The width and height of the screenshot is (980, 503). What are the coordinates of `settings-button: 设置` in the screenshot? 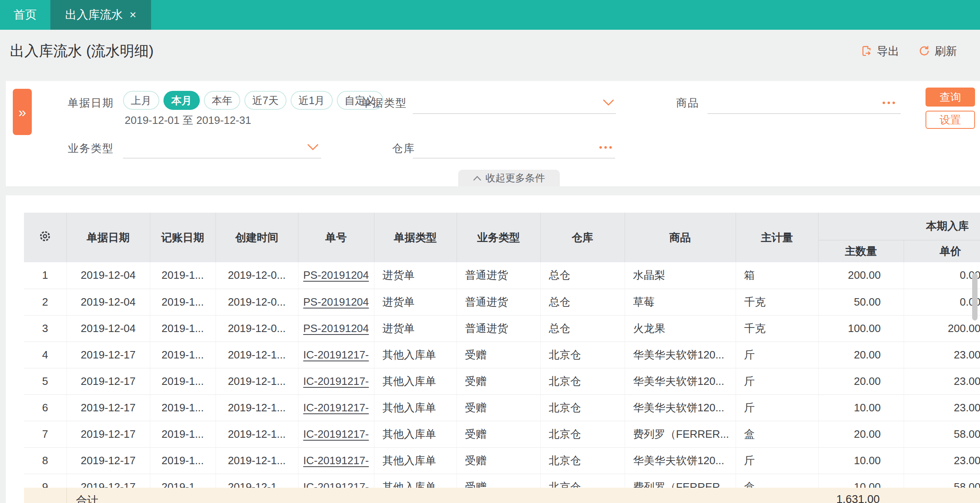 It's located at (950, 120).